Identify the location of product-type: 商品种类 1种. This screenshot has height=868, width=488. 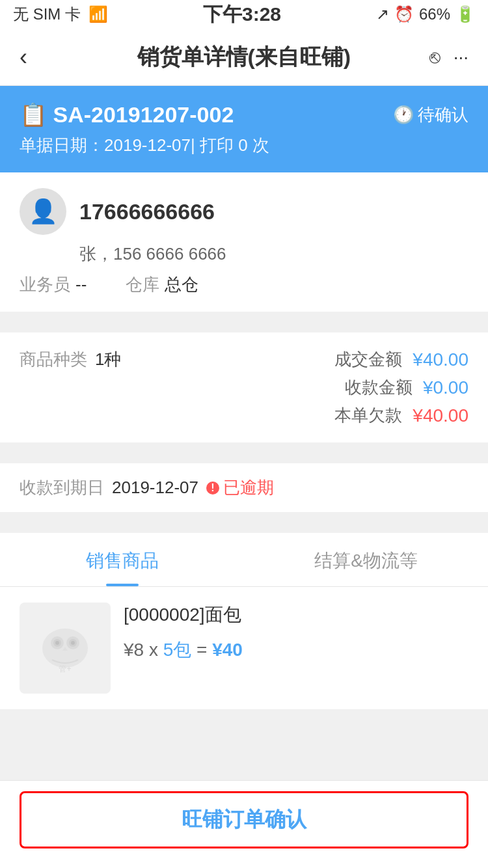
(70, 359).